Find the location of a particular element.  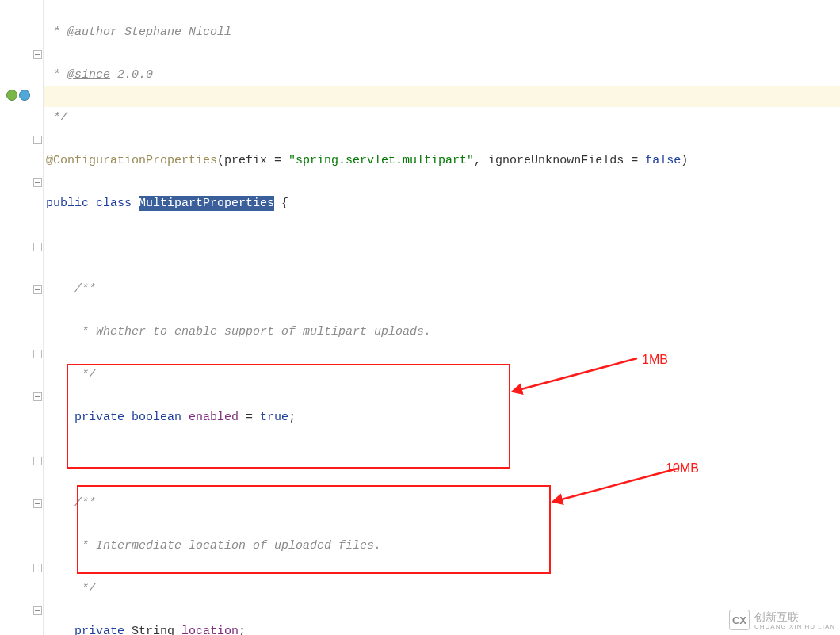

class-gutter-icons is located at coordinates (18, 95).